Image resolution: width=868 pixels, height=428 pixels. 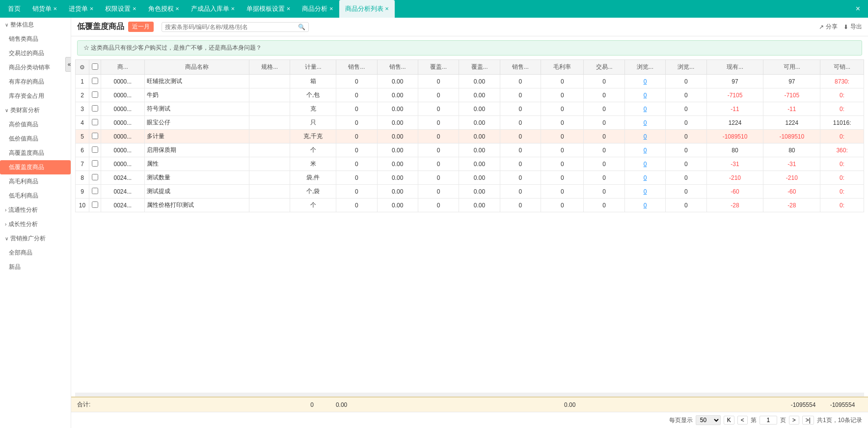 What do you see at coordinates (398, 67) in the screenshot?
I see `th-sales-amt: 销售...` at bounding box center [398, 67].